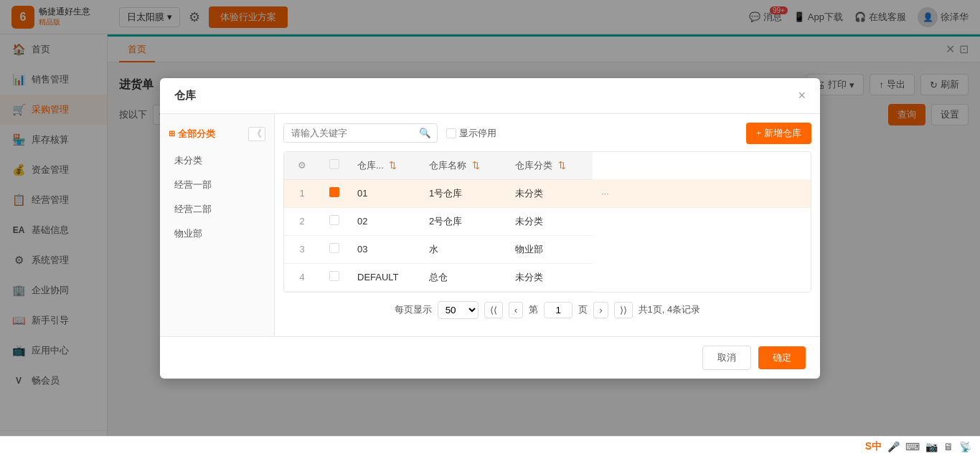  Describe the element at coordinates (562, 165) in the screenshot. I see `sort-cat-icon: ⇅` at that location.